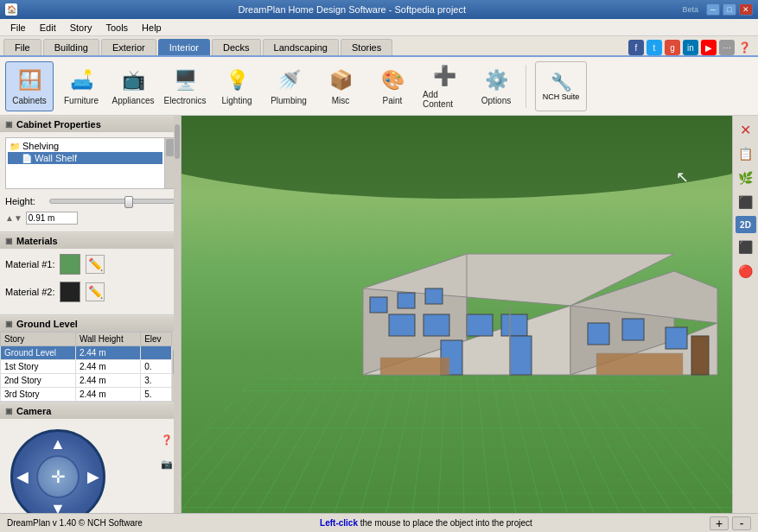 The image size is (758, 532). What do you see at coordinates (90, 124) in the screenshot?
I see `cabinet-properties-header: ▣ Cabinet Properties` at bounding box center [90, 124].